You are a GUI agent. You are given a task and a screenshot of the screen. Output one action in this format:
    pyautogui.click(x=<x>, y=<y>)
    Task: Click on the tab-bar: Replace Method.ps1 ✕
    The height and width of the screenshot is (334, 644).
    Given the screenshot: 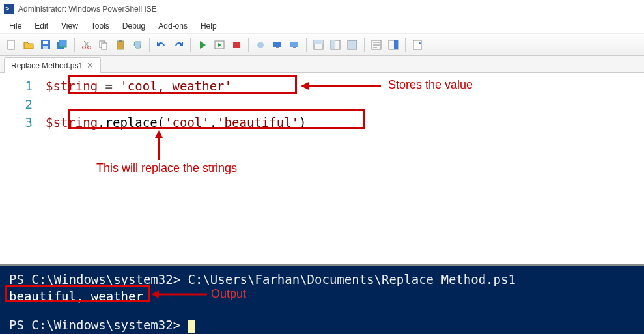 What is the action you would take?
    pyautogui.click(x=322, y=64)
    